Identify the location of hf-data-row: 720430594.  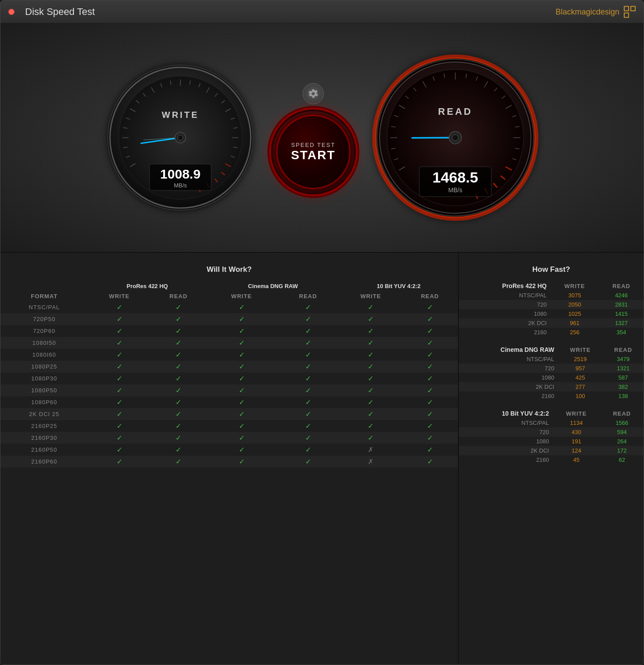
(551, 432).